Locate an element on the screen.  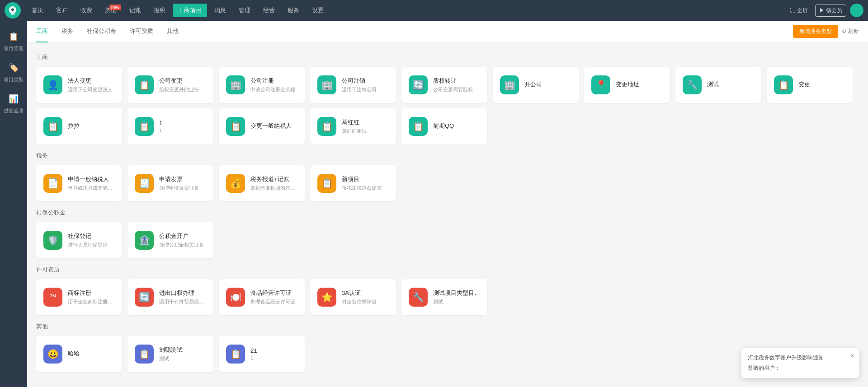
nav-settings: 设置 is located at coordinates (318, 10).